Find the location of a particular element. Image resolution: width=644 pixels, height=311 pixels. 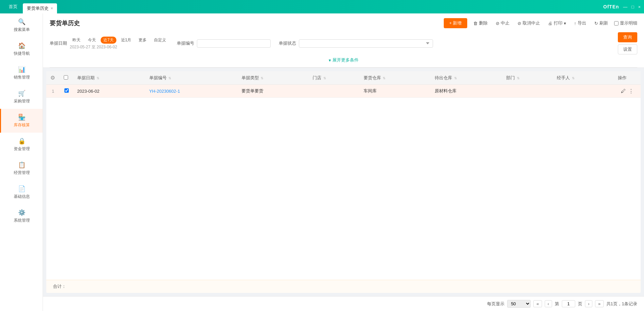

col-checkbox is located at coordinates (66, 78).